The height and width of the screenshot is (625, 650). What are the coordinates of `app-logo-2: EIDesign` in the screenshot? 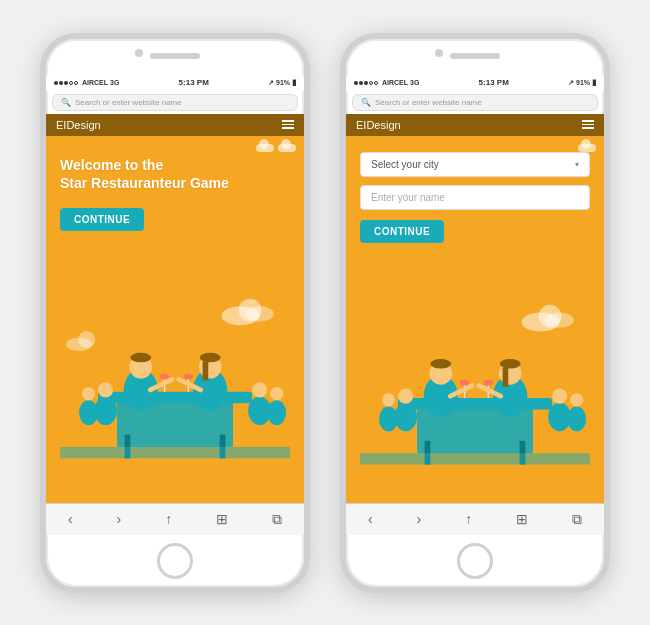 It's located at (378, 125).